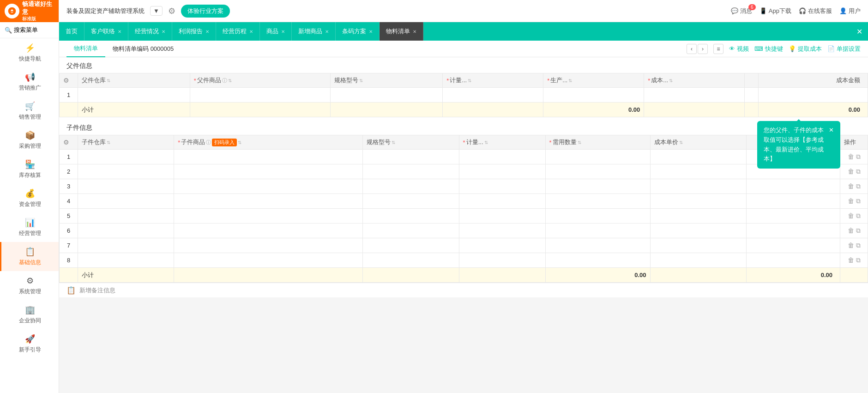  What do you see at coordinates (205, 11) in the screenshot?
I see `trial-button: 体验行业方案` at bounding box center [205, 11].